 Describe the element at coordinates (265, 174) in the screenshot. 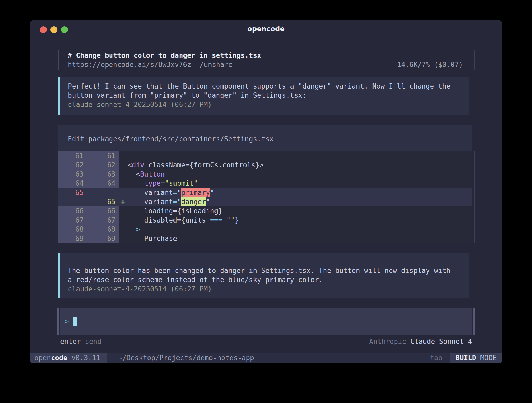

I see `diff-row: 6363 <Button` at that location.